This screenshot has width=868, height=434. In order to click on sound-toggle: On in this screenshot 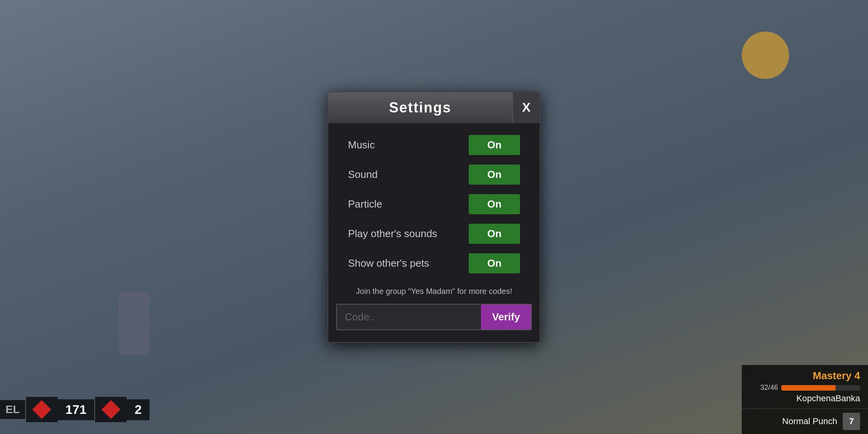, I will do `click(494, 174)`.